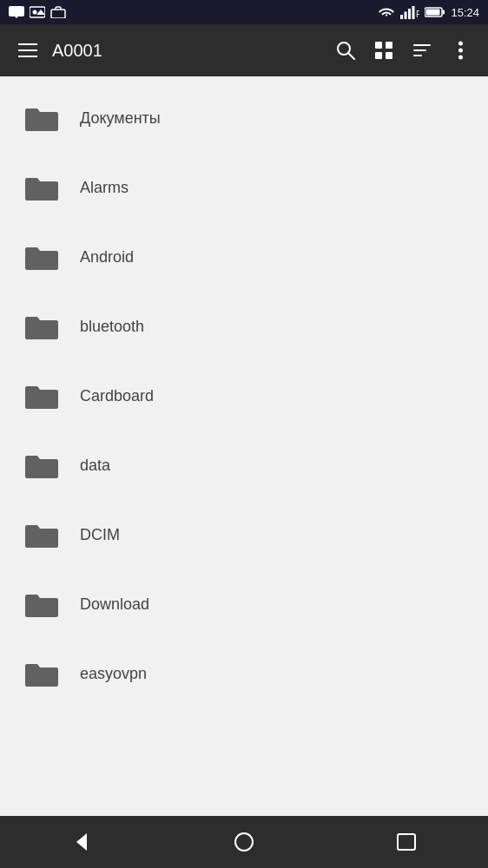 The height and width of the screenshot is (868, 488). I want to click on file-name: bluetooth, so click(105, 326).